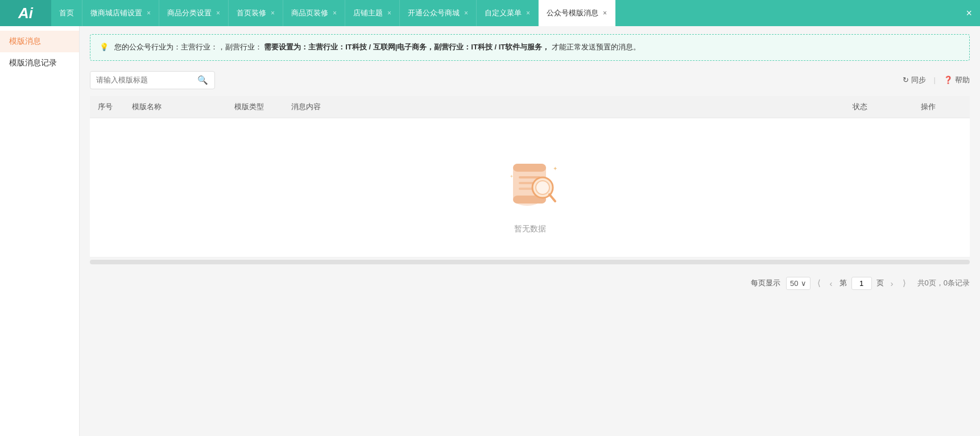  Describe the element at coordinates (40, 231) in the screenshot. I see `sidebar: 模版消息模版消息记录` at that location.